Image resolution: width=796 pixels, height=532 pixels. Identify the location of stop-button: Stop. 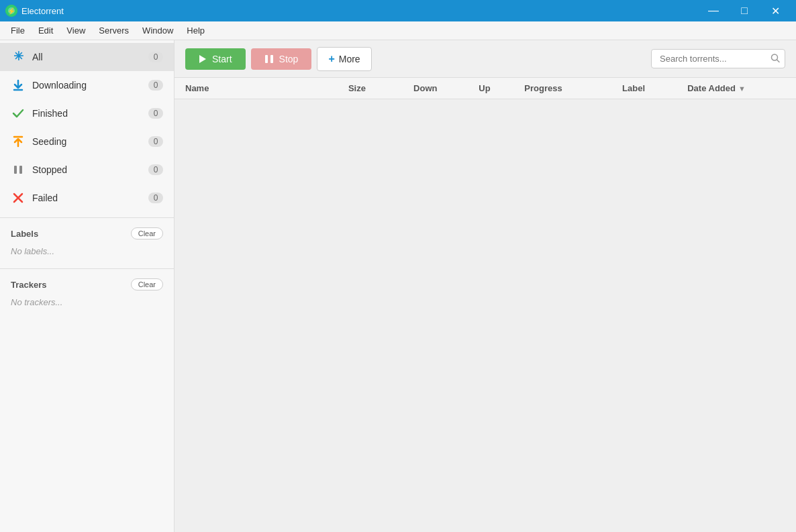
(282, 59).